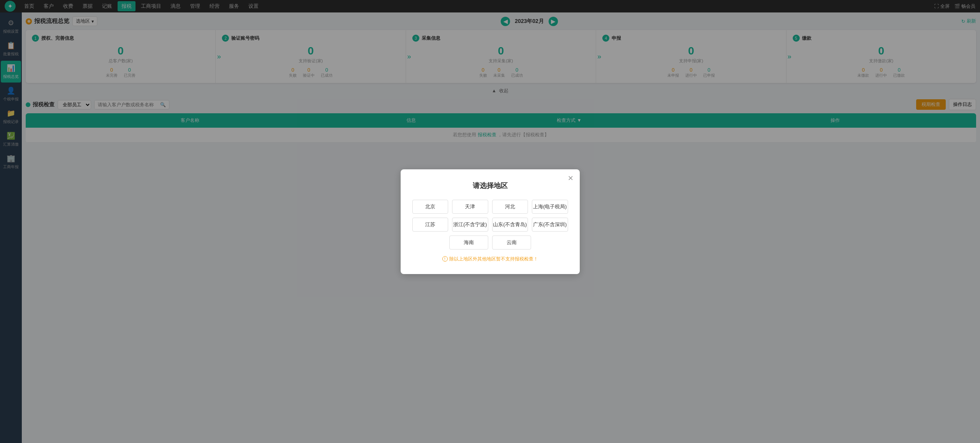 The height and width of the screenshot is (443, 980). I want to click on region-btn-shandong: 山东(不含青岛), so click(510, 225).